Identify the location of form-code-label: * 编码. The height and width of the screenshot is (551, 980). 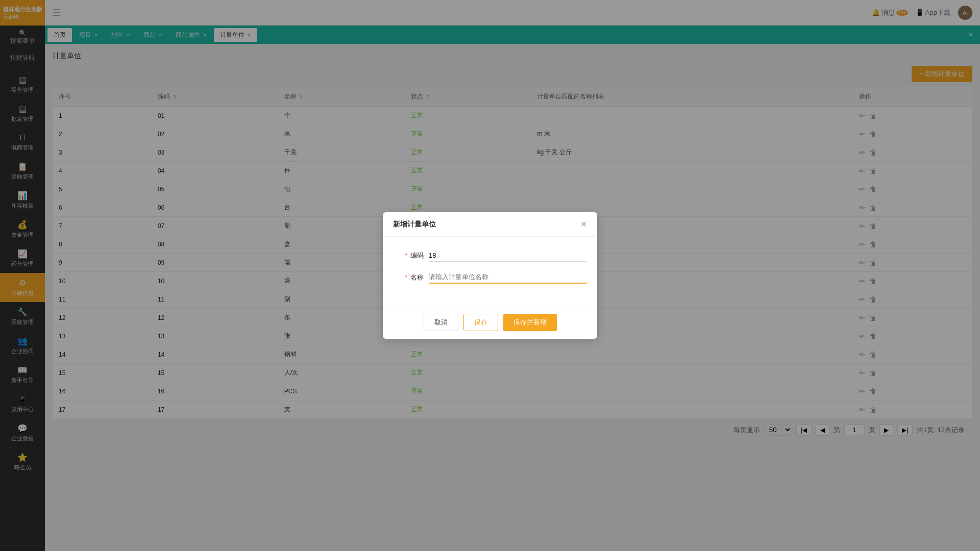
(408, 256).